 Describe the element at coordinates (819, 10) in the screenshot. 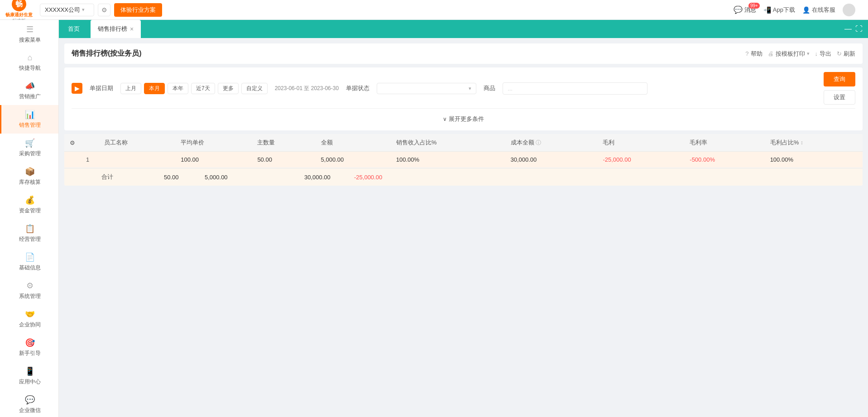

I see `online-service-button: 👤 在线客服` at that location.